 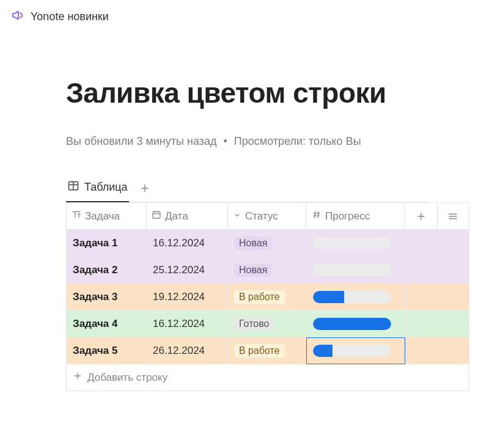 I want to click on breadcrumb: Yonote новинки, so click(x=252, y=17).